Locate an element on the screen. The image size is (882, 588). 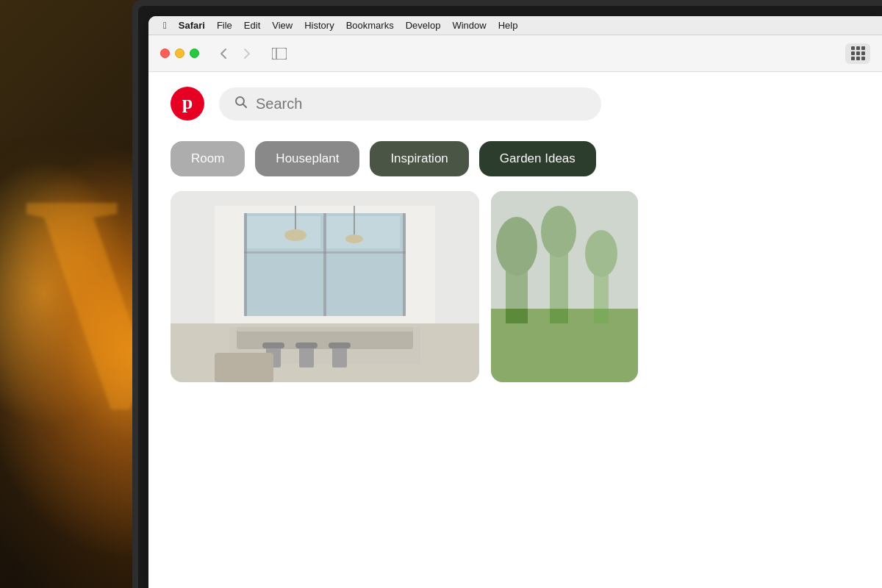
menu-bar:  Safari File Edit View History Bookmark… is located at coordinates (515, 26).